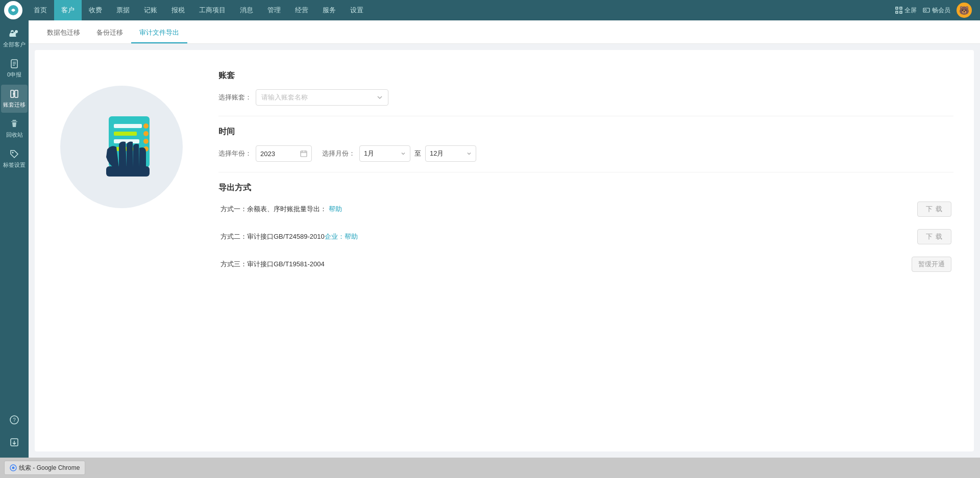 This screenshot has width=980, height=478. What do you see at coordinates (14, 159) in the screenshot?
I see `sidebar-item-tag: 标签设置` at bounding box center [14, 159].